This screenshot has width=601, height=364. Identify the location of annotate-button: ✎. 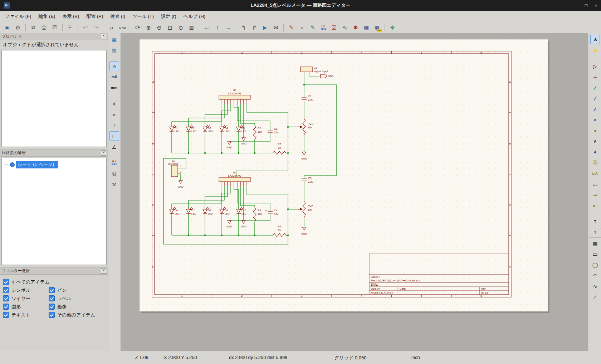
(291, 28).